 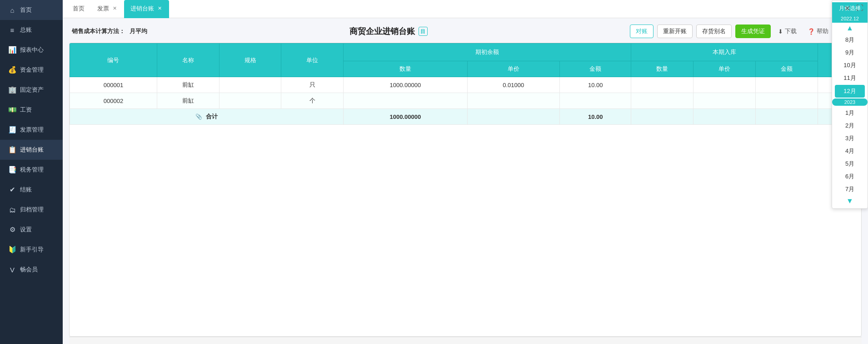 What do you see at coordinates (12, 190) in the screenshot?
I see `settlement-icon: ✔` at bounding box center [12, 190].